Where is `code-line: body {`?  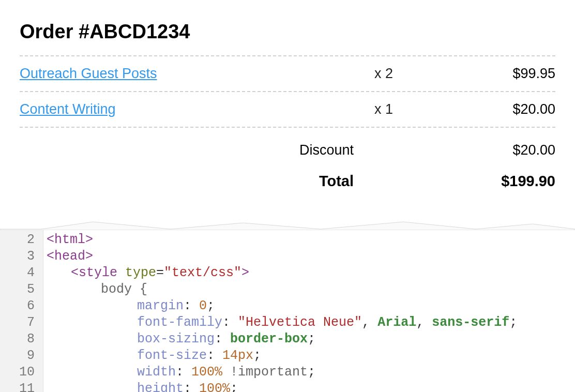 code-line: body { is located at coordinates (282, 290).